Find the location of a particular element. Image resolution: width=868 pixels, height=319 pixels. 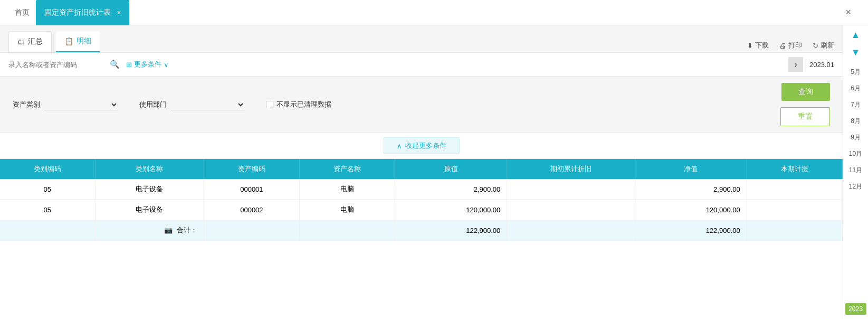

cell-net-value: 2,900.00 is located at coordinates (691, 189).